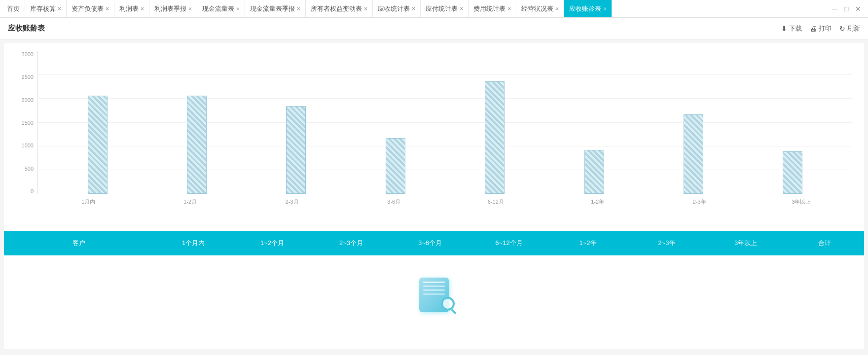 Image resolution: width=868 pixels, height=355 pixels. What do you see at coordinates (26, 123) in the screenshot?
I see `y-axis-label: 1500` at bounding box center [26, 123].